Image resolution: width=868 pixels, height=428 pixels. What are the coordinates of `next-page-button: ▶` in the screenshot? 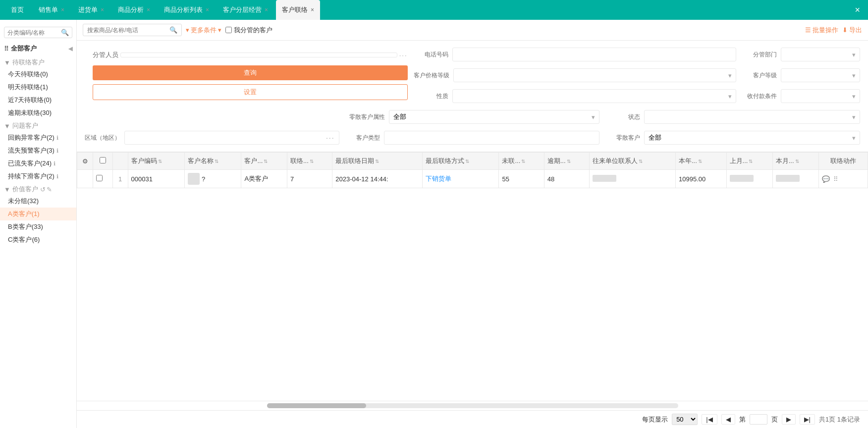 It's located at (789, 419).